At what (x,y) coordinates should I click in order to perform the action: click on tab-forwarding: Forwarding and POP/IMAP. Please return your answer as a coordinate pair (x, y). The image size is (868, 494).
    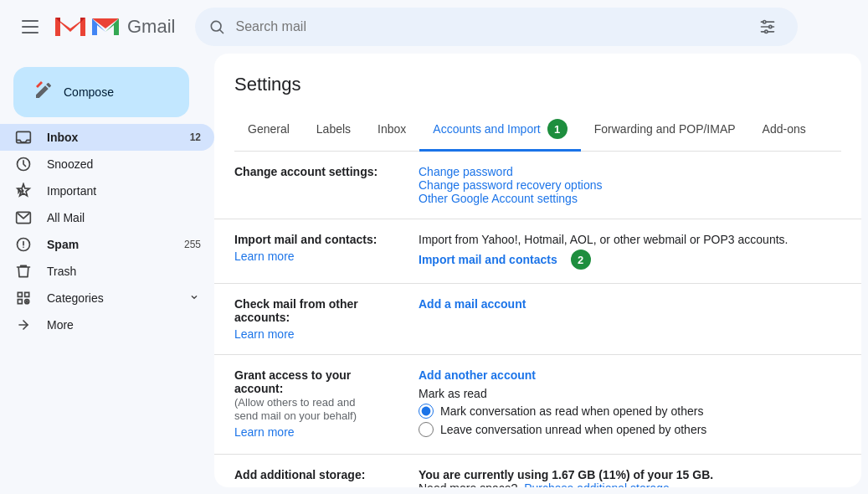
    Looking at the image, I should click on (665, 131).